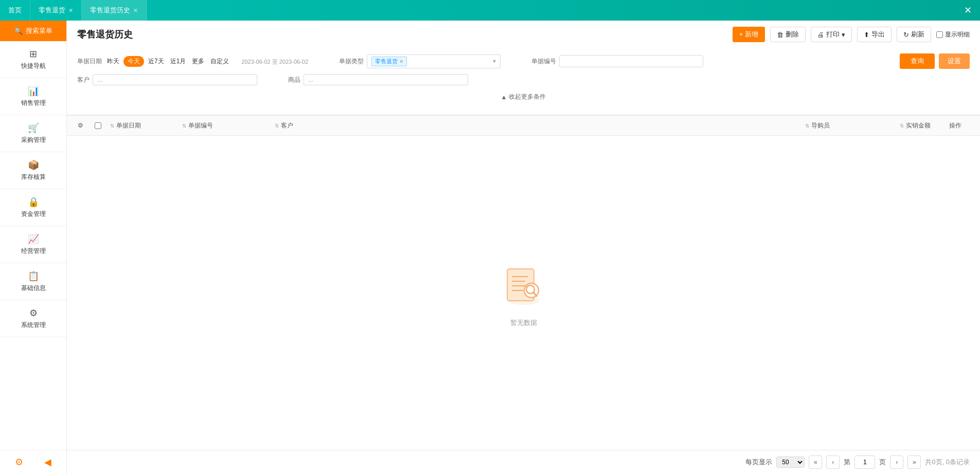 Image resolution: width=980 pixels, height=474 pixels. Describe the element at coordinates (972, 10) in the screenshot. I see `window-close-button: ✕` at that location.